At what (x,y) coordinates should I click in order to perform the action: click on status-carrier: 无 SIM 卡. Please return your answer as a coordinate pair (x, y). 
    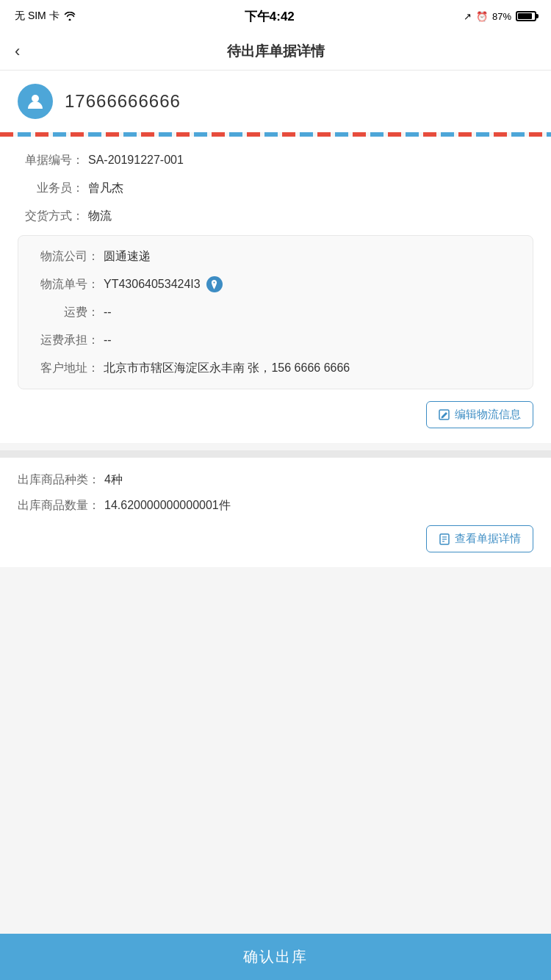
    Looking at the image, I should click on (46, 16).